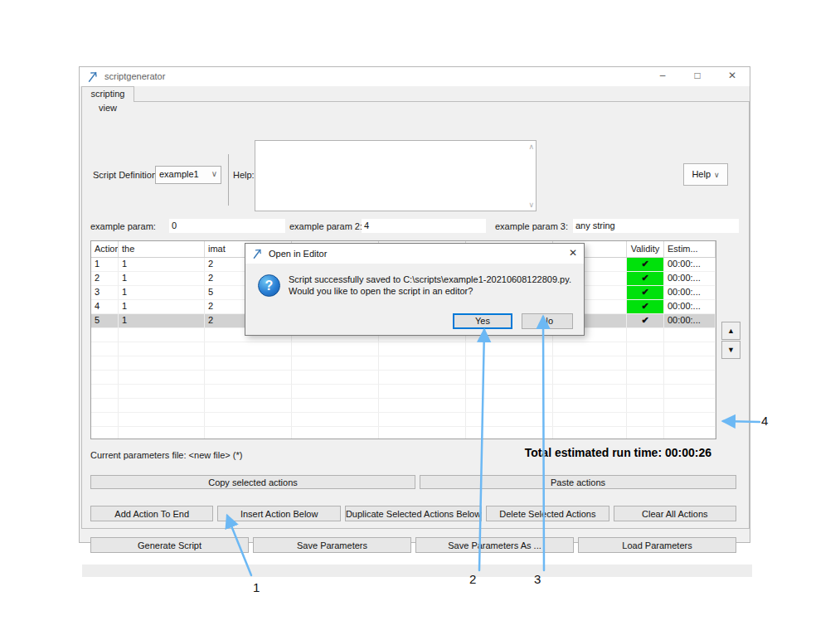 The height and width of the screenshot is (630, 840). I want to click on cell-action: 1, so click(104, 265).